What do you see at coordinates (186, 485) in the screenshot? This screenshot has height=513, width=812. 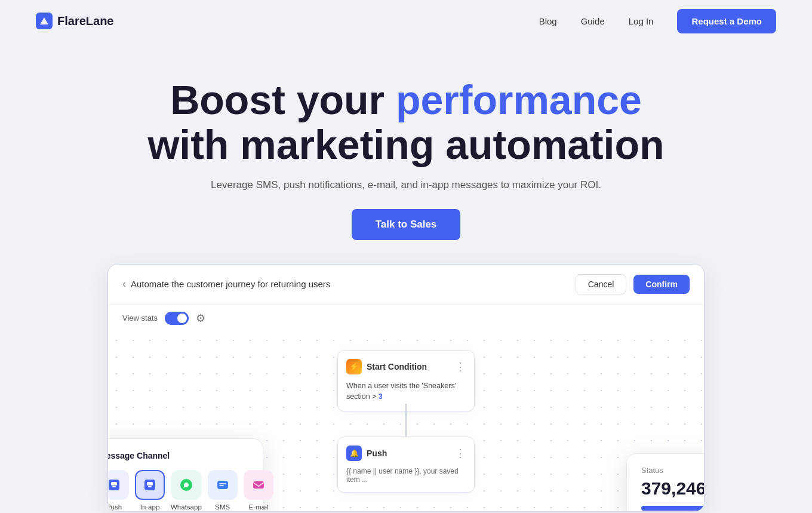 I see `channel-whatsapp-icon` at bounding box center [186, 485].